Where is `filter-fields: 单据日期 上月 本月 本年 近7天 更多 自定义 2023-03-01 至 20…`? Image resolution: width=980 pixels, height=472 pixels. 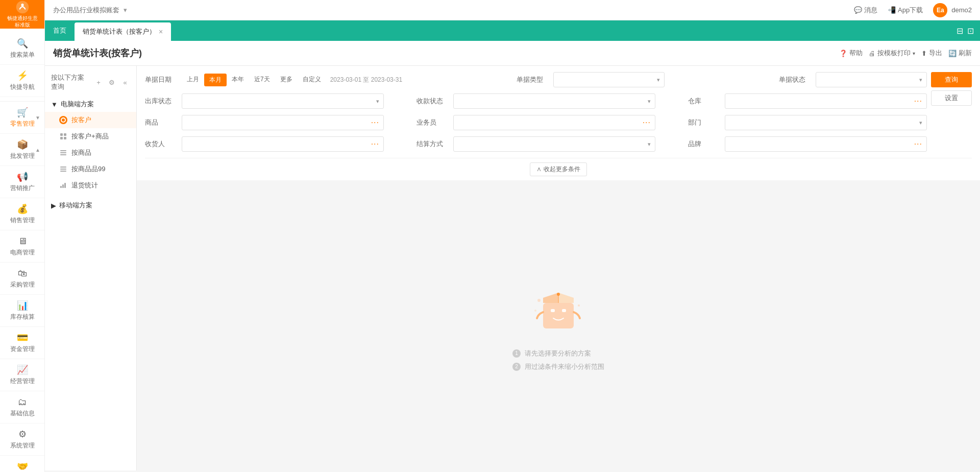 filter-fields: 单据日期 上月 本月 本年 近7天 更多 自定义 2023-03-01 至 20… is located at coordinates (536, 115).